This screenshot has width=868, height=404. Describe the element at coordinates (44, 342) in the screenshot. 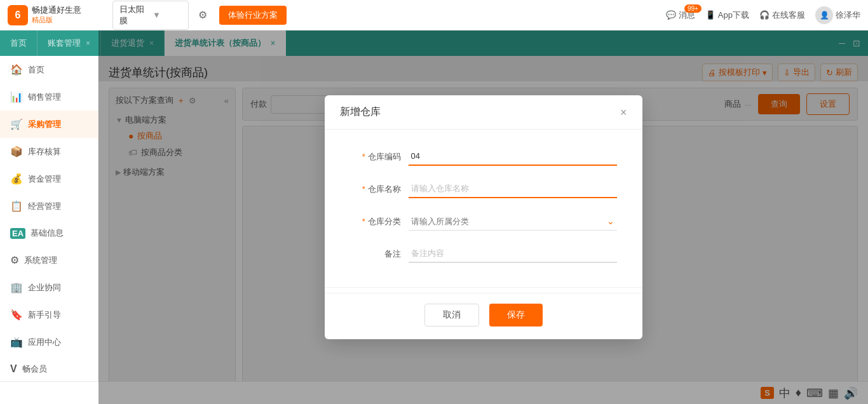

I see `sidebar-app-center-label: 应用中心` at that location.